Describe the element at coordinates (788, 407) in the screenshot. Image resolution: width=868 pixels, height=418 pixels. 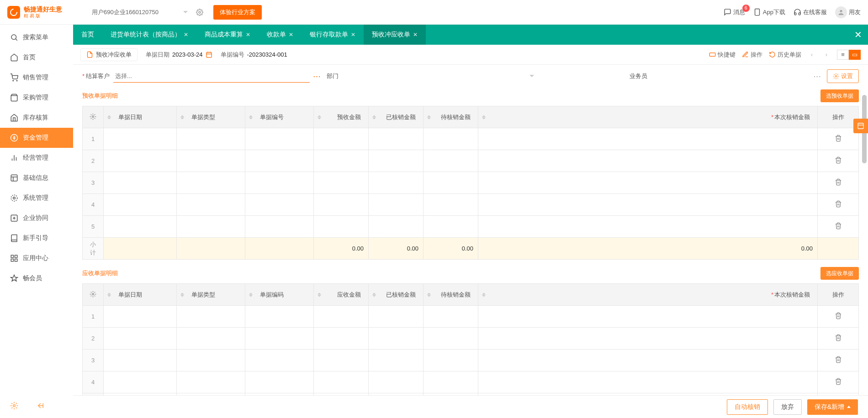
I see `discard-button: 放弃` at that location.